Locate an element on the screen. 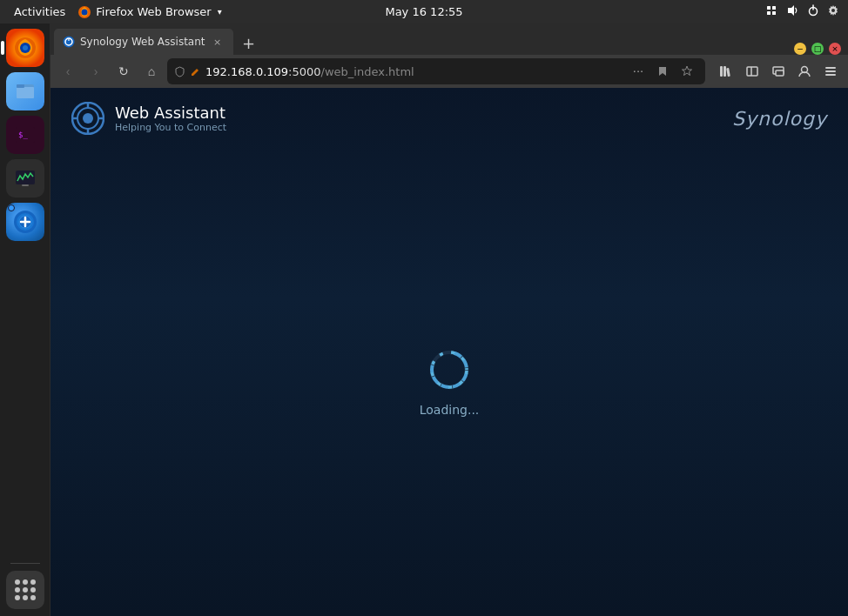 The width and height of the screenshot is (848, 616). browser-name: Firefox Web Browser is located at coordinates (153, 12).